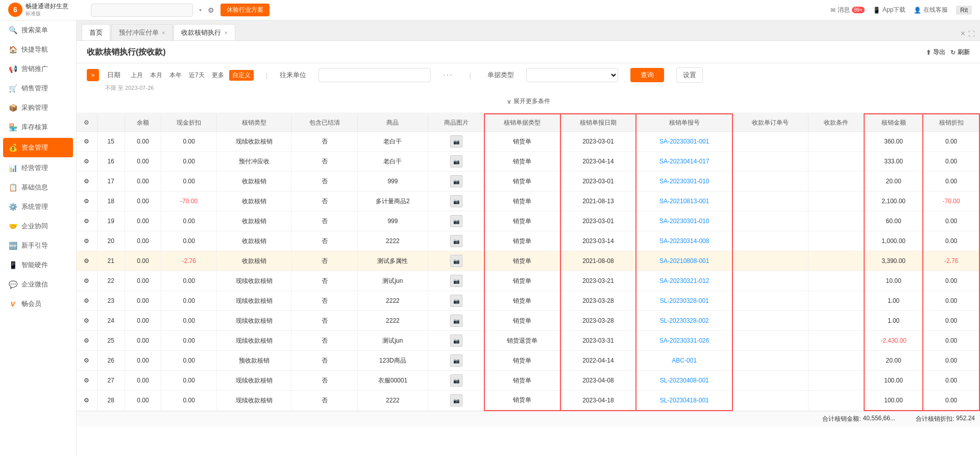 The width and height of the screenshot is (980, 456). What do you see at coordinates (528, 101) in the screenshot?
I see `expand-more-btn: ∨ 展开更多条件` at bounding box center [528, 101].